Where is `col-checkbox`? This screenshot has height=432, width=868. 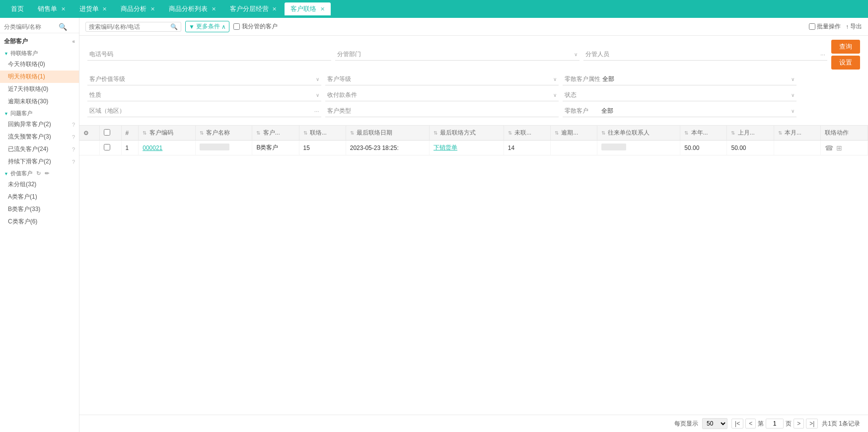 col-checkbox is located at coordinates (110, 133).